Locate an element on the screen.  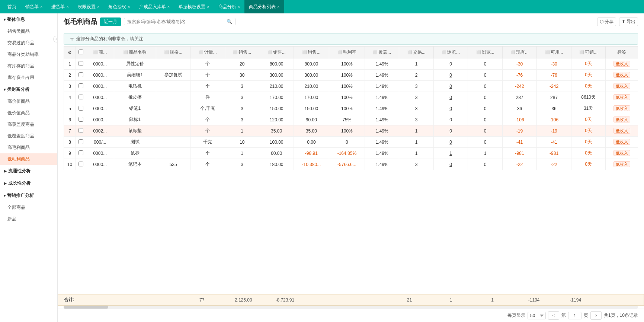
row-name: 鼠标垫 is located at coordinates (135, 131).